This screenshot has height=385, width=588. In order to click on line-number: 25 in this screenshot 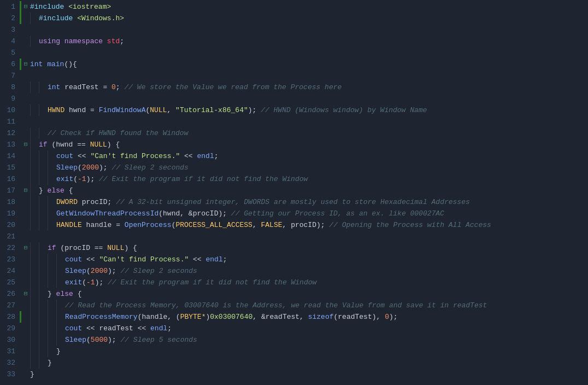, I will do `click(10, 282)`.